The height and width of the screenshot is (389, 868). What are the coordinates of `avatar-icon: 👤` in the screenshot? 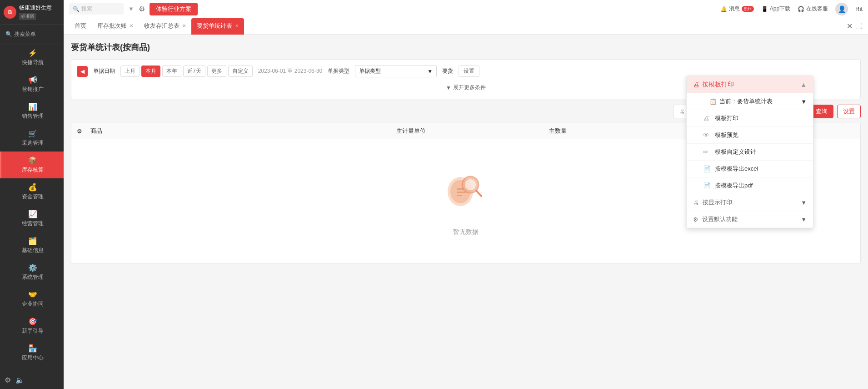 It's located at (842, 9).